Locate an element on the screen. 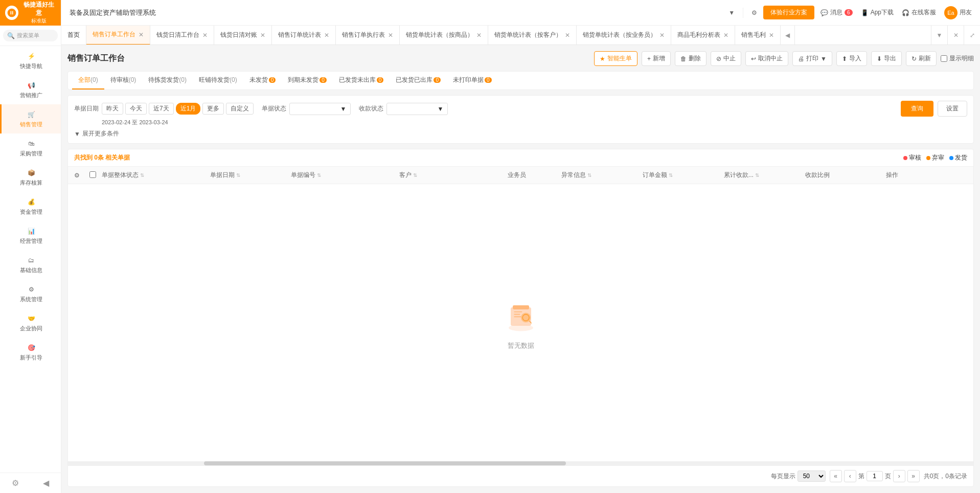  tab-sales-customer: 销货单统计表（按客户） ✕ is located at coordinates (533, 35).